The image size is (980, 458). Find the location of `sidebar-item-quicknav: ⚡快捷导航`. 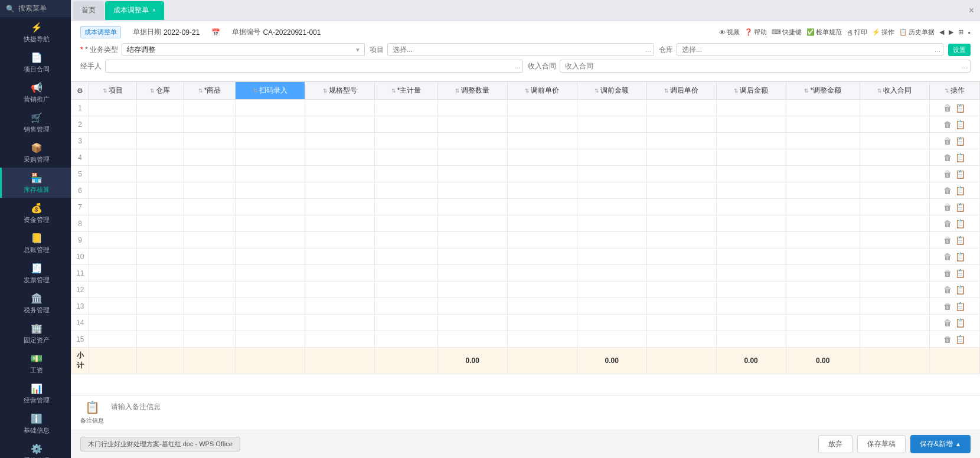

sidebar-item-quicknav: ⚡快捷导航 is located at coordinates (35, 32).